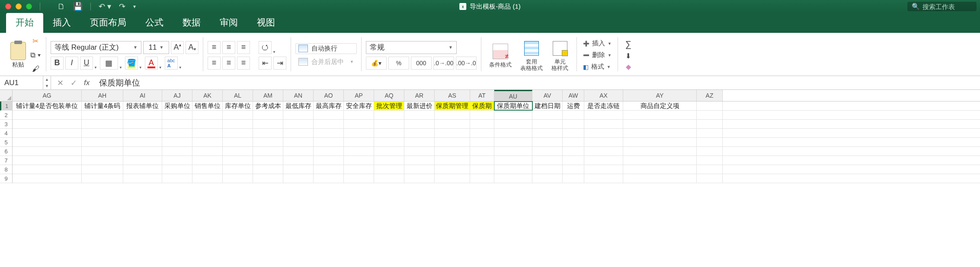  Describe the element at coordinates (6, 124) in the screenshot. I see `row-header: 3` at that location.